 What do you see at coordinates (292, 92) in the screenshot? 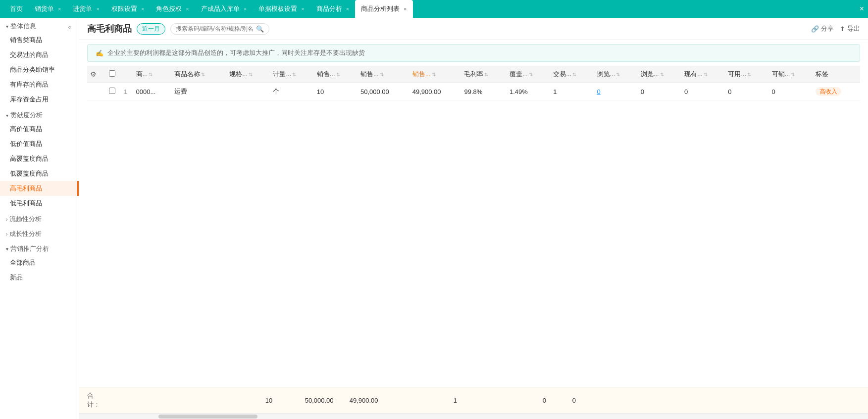
I see `row-unit: 个` at bounding box center [292, 92].